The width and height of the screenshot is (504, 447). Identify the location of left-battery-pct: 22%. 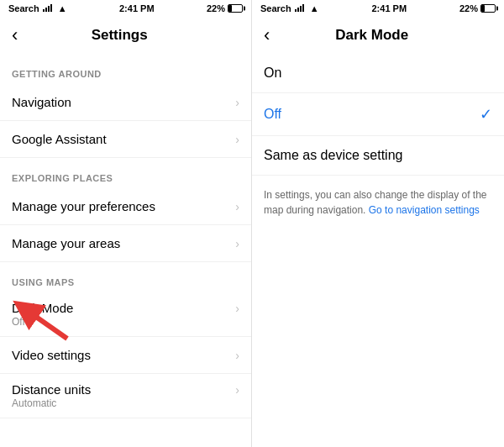
(216, 8).